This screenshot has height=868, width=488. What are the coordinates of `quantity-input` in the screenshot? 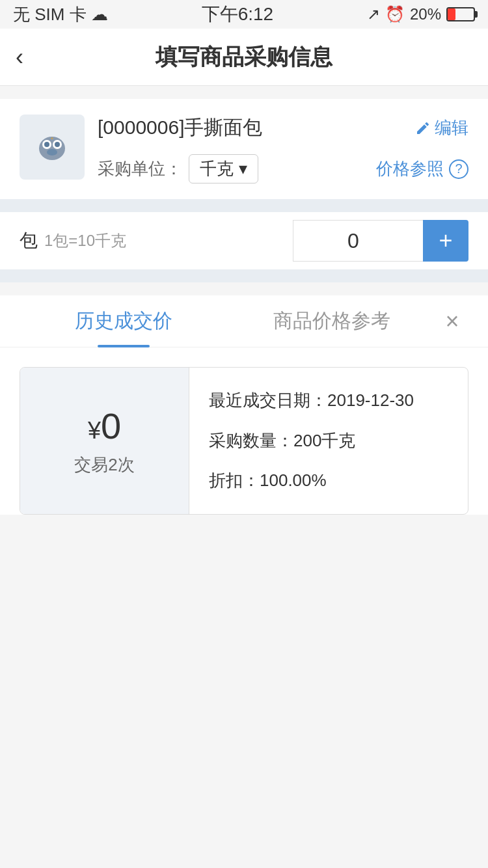 It's located at (358, 241).